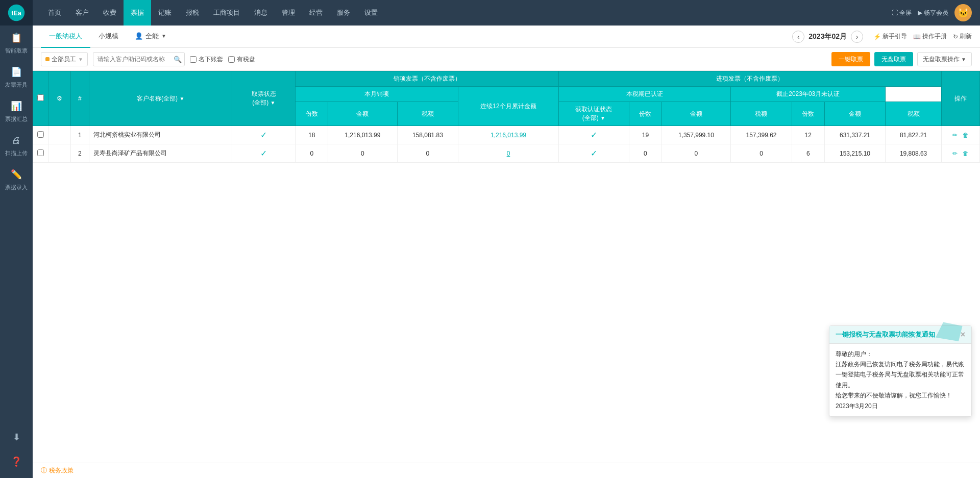 The width and height of the screenshot is (980, 478). Describe the element at coordinates (894, 59) in the screenshot. I see `no-disk-fetch-button: 无盘取票` at that location.